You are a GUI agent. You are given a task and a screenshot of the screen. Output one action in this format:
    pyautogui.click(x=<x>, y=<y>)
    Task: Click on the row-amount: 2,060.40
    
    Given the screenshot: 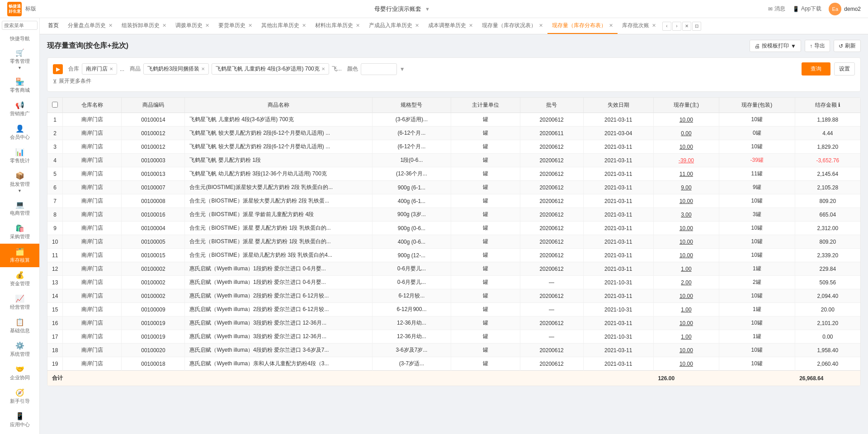 What is the action you would take?
    pyautogui.click(x=827, y=364)
    